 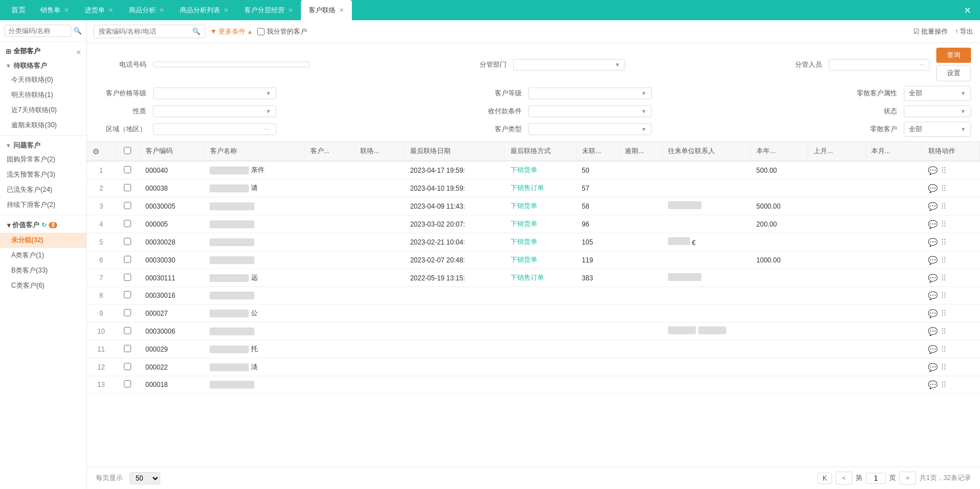 What do you see at coordinates (43, 65) in the screenshot?
I see `pending-group-label: ▼ 待联络客户` at bounding box center [43, 65].